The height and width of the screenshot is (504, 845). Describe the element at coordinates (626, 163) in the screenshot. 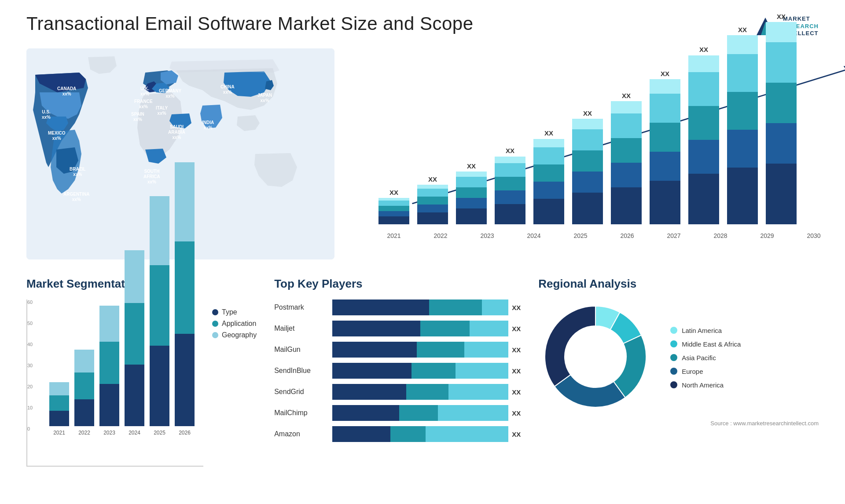

I see `bar-stack-2027` at that location.